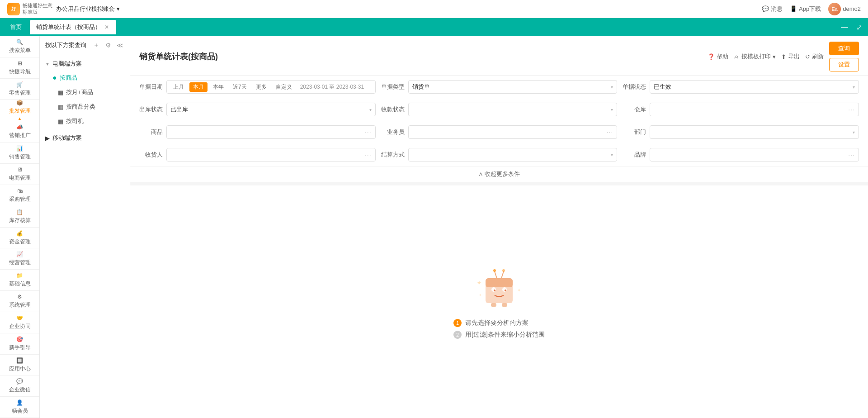 Image resolution: width=868 pixels, height=418 pixels. Describe the element at coordinates (258, 132) in the screenshot. I see `filter-product: 商品 ···` at that location.